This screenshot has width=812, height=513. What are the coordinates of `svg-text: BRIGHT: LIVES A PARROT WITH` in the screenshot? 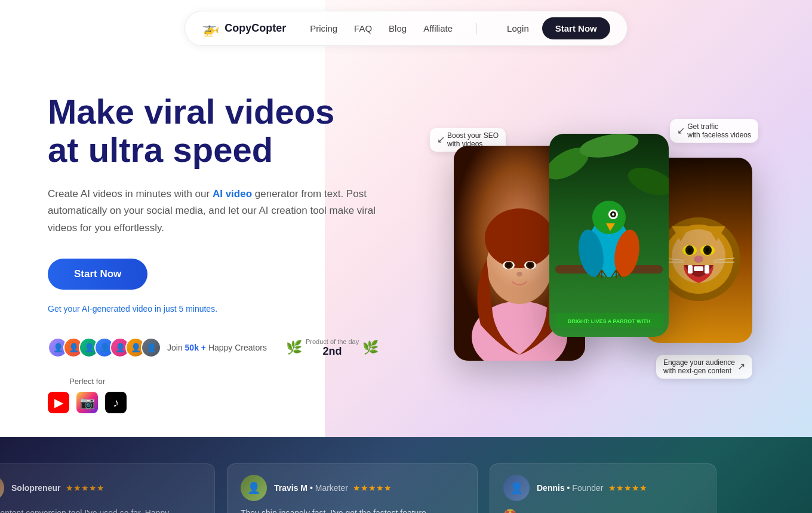 It's located at (609, 321).